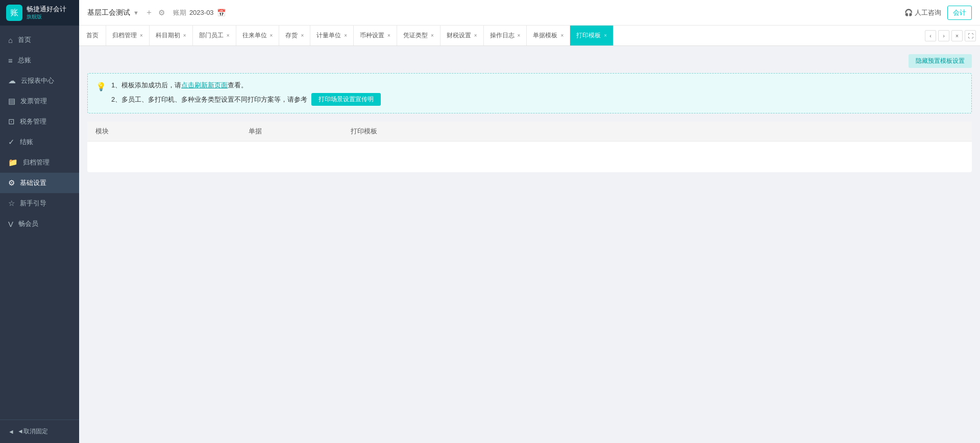  What do you see at coordinates (180, 13) in the screenshot?
I see `period-label: 账期` at bounding box center [180, 13].